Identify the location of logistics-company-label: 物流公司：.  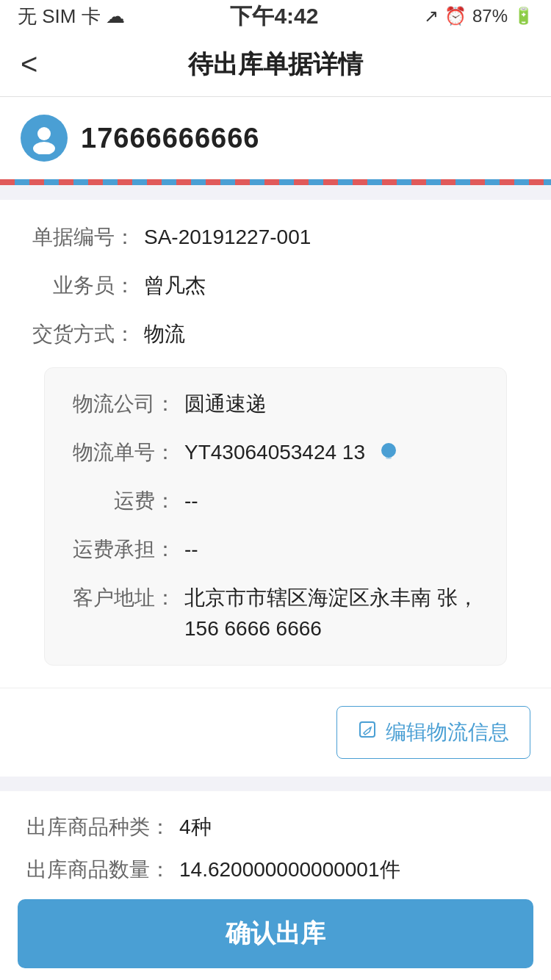
(126, 404).